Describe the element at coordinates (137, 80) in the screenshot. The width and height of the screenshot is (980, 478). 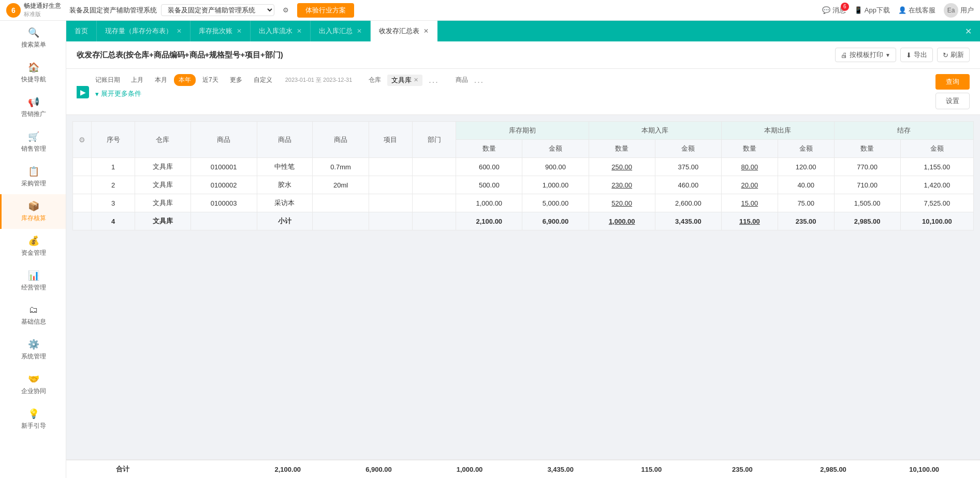
I see `filter-last-month: 上月` at that location.